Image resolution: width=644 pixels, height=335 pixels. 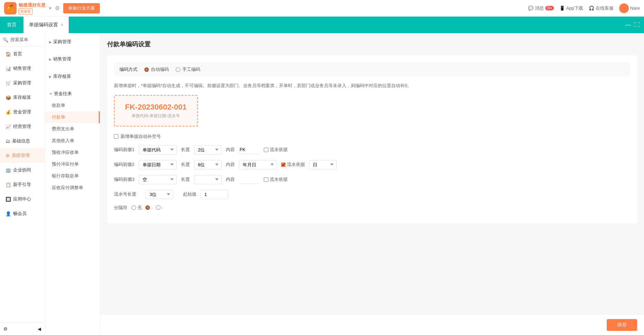 What do you see at coordinates (266, 150) in the screenshot?
I see `prefix1-serial-checkbox` at bounding box center [266, 150].